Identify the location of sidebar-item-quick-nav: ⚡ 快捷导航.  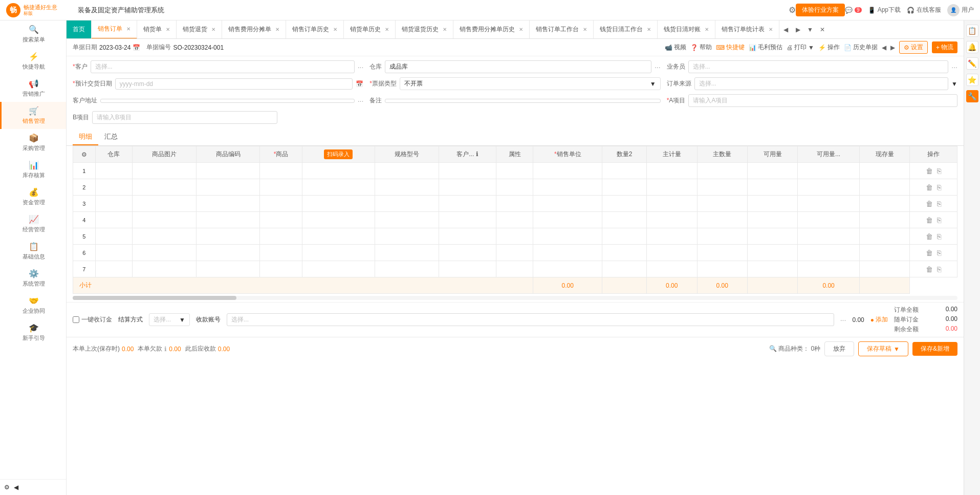
(33, 61).